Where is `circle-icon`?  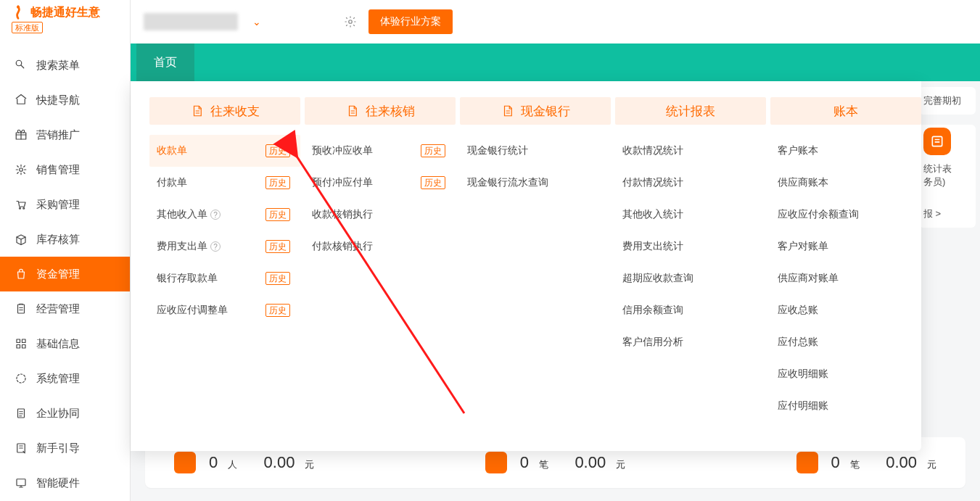 circle-icon is located at coordinates (21, 378).